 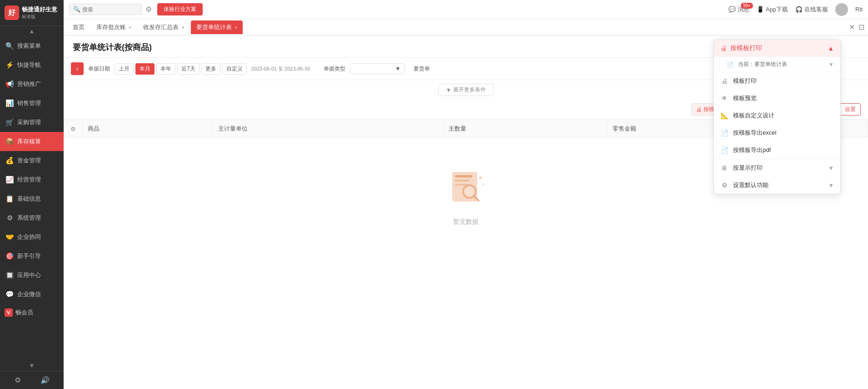 I want to click on sidebar-item-finance: 💰 资金管理, so click(x=32, y=161).